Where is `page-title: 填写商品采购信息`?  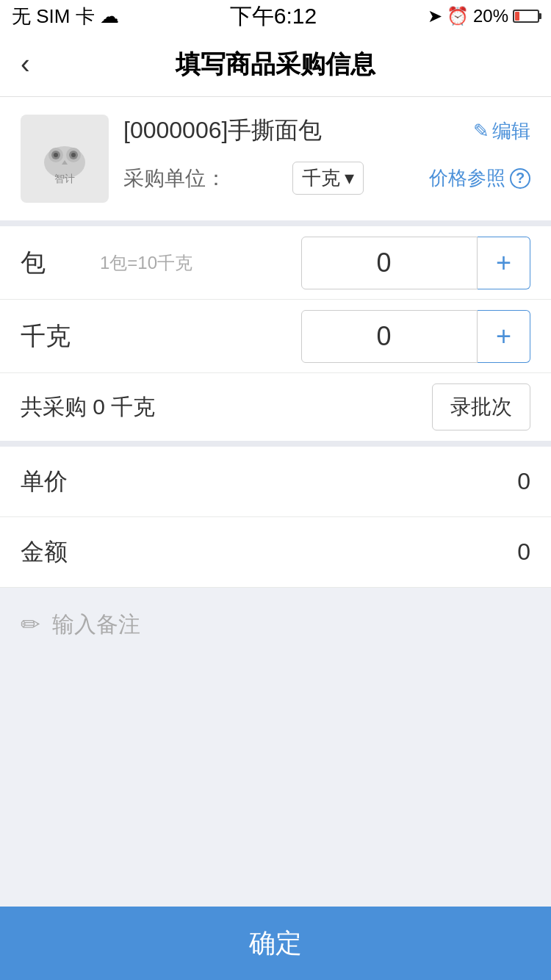 page-title: 填写商品采购信息 is located at coordinates (276, 65).